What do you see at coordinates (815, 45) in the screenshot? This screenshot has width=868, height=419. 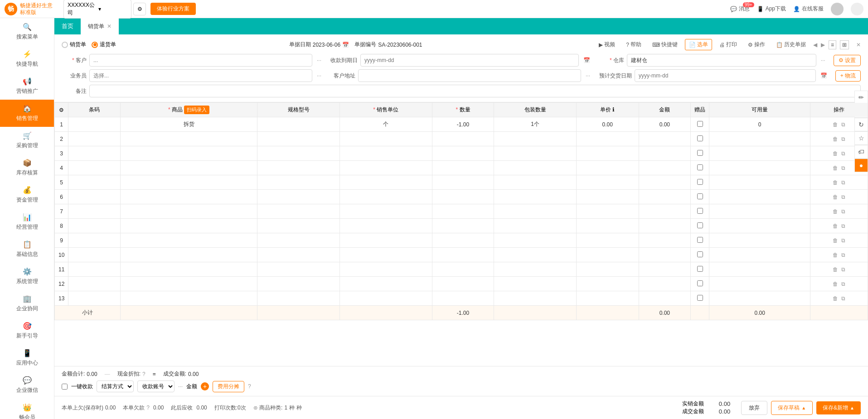 I see `prev-icon: ◀` at bounding box center [815, 45].